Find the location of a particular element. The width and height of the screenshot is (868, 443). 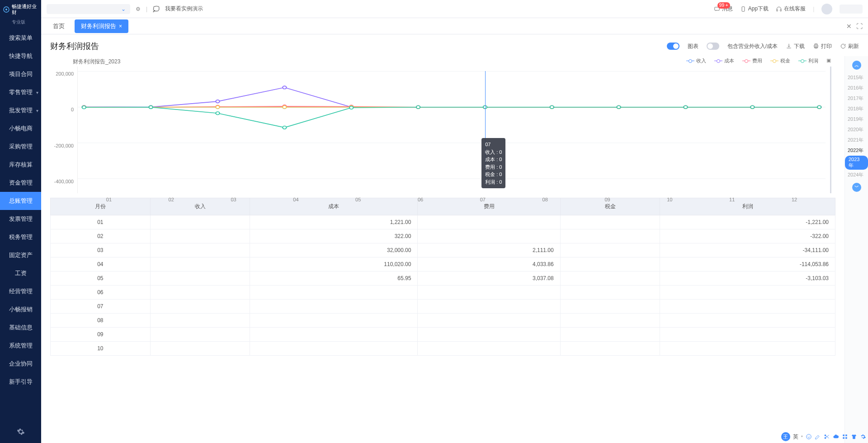

tab-home: 首页 is located at coordinates (59, 26).